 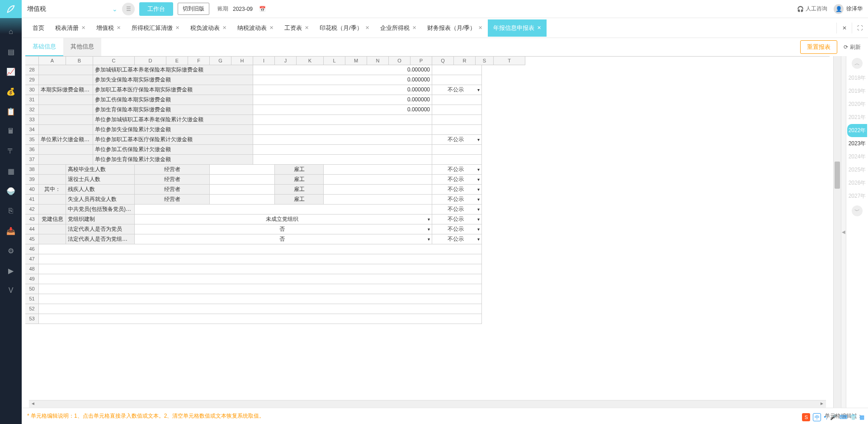 I want to click on tab-税表清册: 税表清册✕, so click(x=71, y=28).